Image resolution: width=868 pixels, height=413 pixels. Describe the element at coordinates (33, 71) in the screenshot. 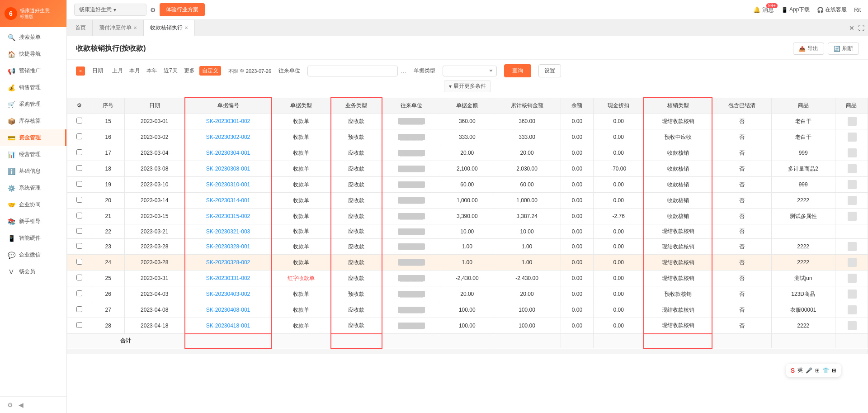

I see `sidebar-item-marketing: 📢 营销推广` at that location.